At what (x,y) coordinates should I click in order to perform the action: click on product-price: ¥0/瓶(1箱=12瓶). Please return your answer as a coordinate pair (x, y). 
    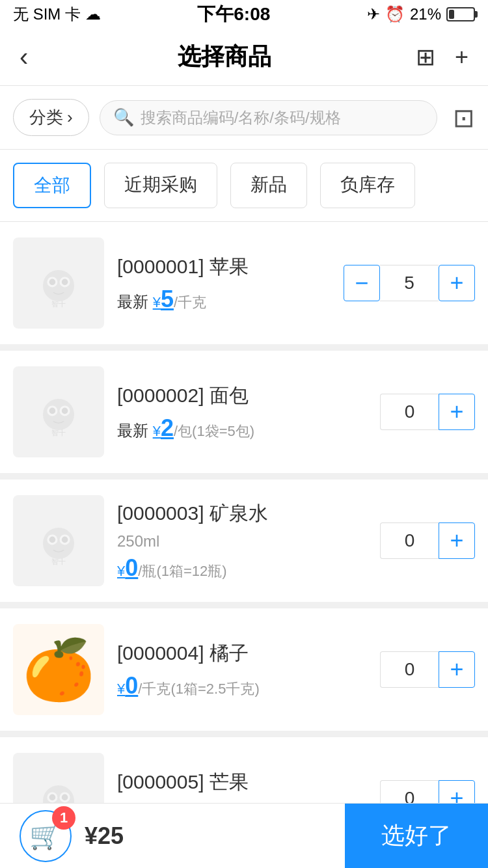
    Looking at the image, I should click on (242, 568).